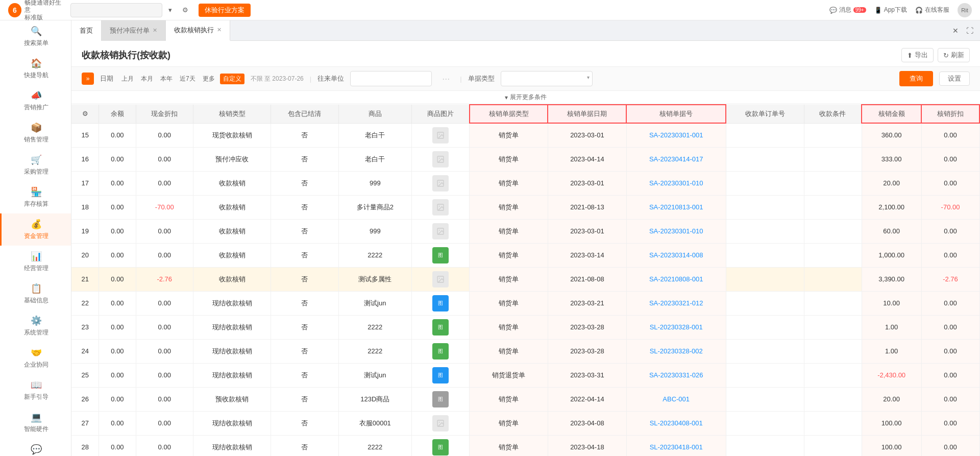 The width and height of the screenshot is (980, 456). Describe the element at coordinates (676, 159) in the screenshot. I see `verify-bill-no-cell: SA-20230414-017` at that location.